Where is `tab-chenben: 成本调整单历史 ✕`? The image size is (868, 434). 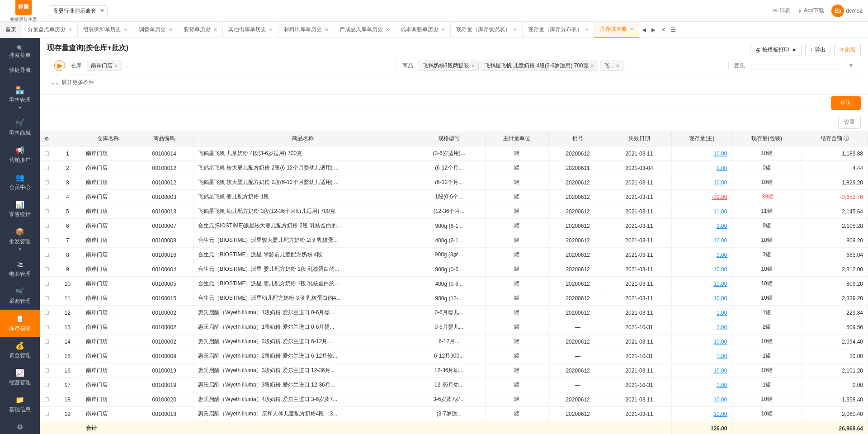 tab-chenben: 成本调整单历史 ✕ is located at coordinates (423, 30).